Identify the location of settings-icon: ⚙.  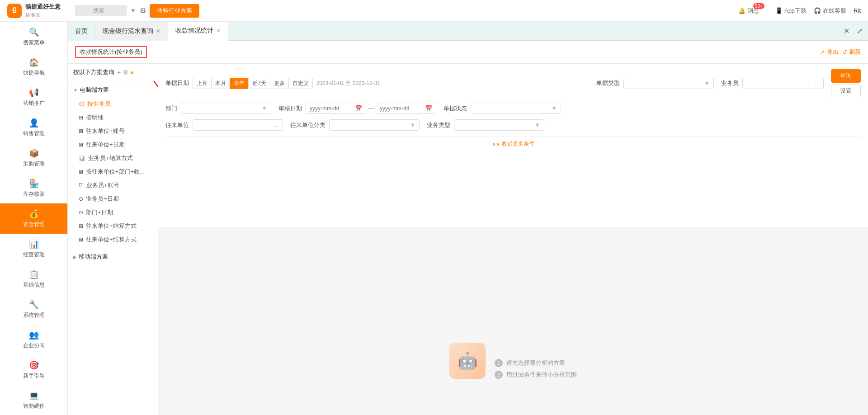
(143, 11).